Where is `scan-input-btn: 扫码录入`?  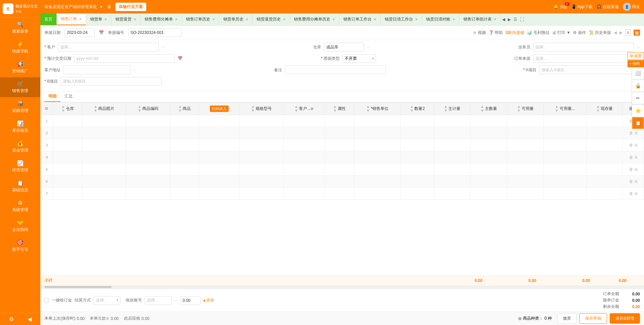 scan-input-btn: 扫码录入 is located at coordinates (219, 109).